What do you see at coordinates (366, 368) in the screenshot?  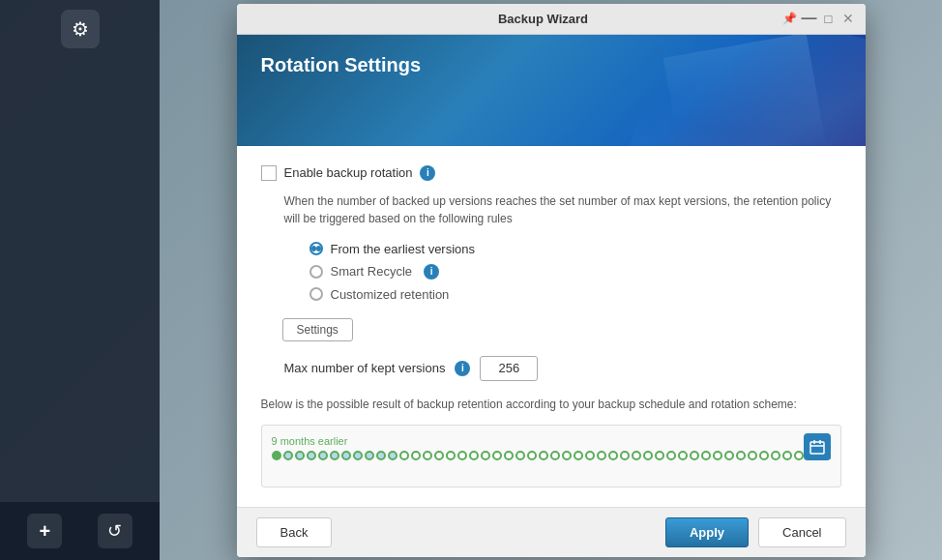 I see `max-versions-label: Max number of kept versions` at bounding box center [366, 368].